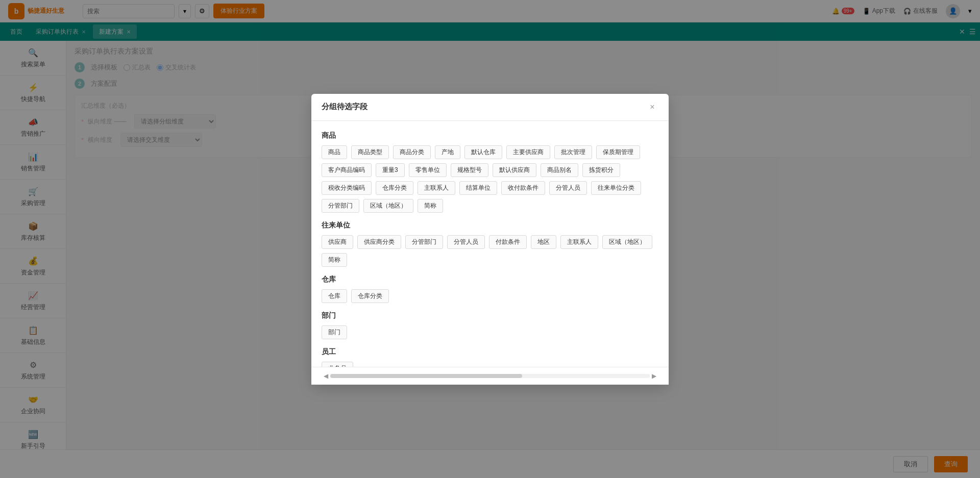 Image resolution: width=980 pixels, height=478 pixels. Describe the element at coordinates (347, 170) in the screenshot. I see `field-tag-customer-goods-code: 客户商品编码` at that location.